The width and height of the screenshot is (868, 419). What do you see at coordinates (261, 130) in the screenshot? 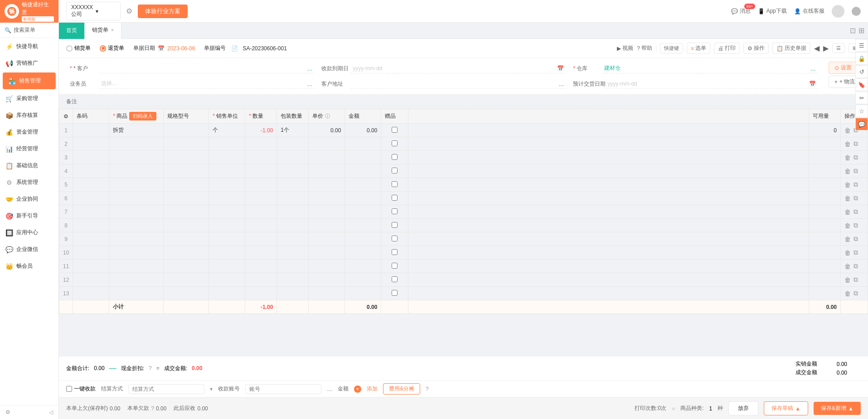
I see `row-qty: -1.00` at bounding box center [261, 130].